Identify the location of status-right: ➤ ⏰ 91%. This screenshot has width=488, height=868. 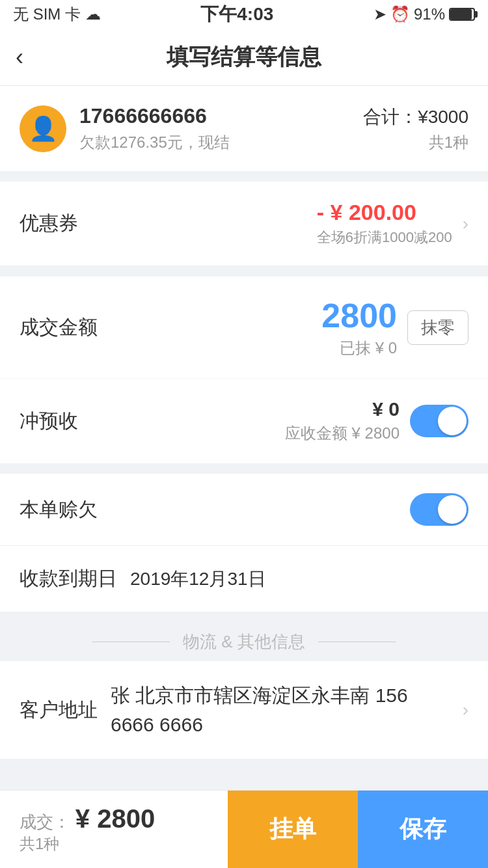
(424, 14).